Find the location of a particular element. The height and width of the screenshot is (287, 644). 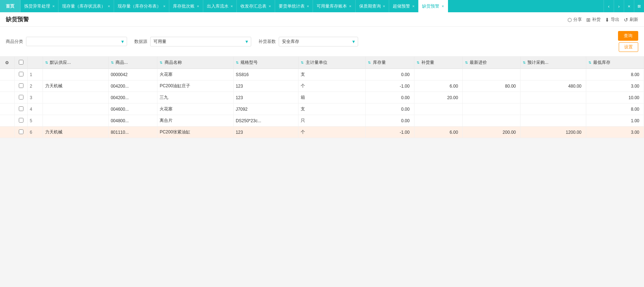

cell-latest-price is located at coordinates (491, 98).